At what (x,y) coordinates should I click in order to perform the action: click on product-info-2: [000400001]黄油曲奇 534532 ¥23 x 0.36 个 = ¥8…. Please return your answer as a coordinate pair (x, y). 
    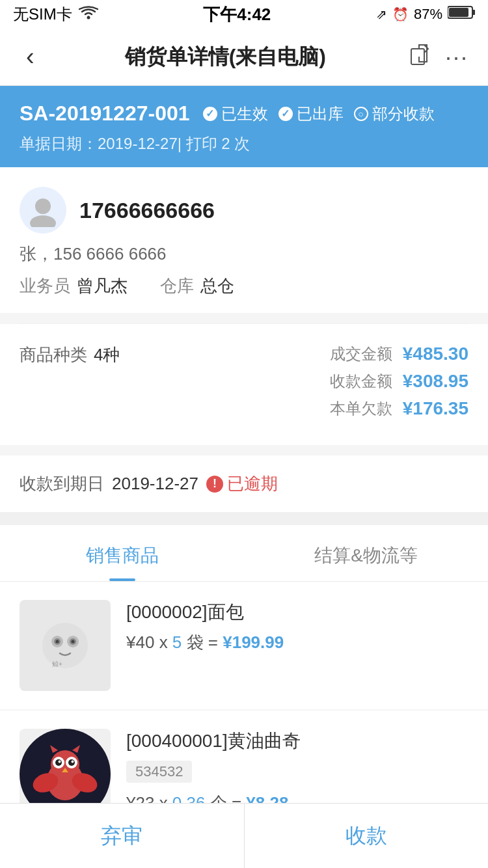
    Looking at the image, I should click on (297, 772).